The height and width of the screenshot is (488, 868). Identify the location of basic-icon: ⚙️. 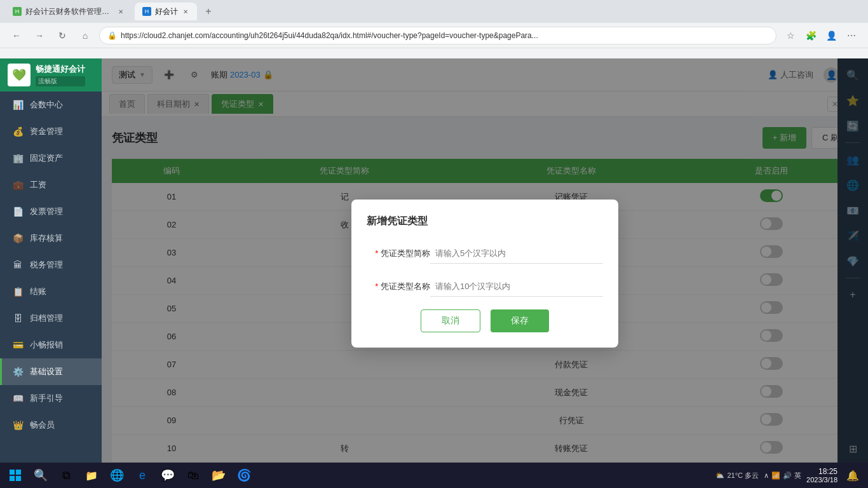
(18, 372).